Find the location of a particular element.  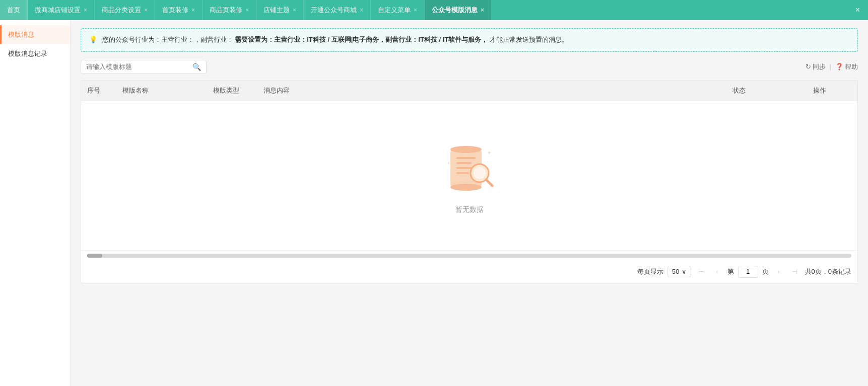

notice-suffix: 才能正常发送预置的消息。 is located at coordinates (529, 39).